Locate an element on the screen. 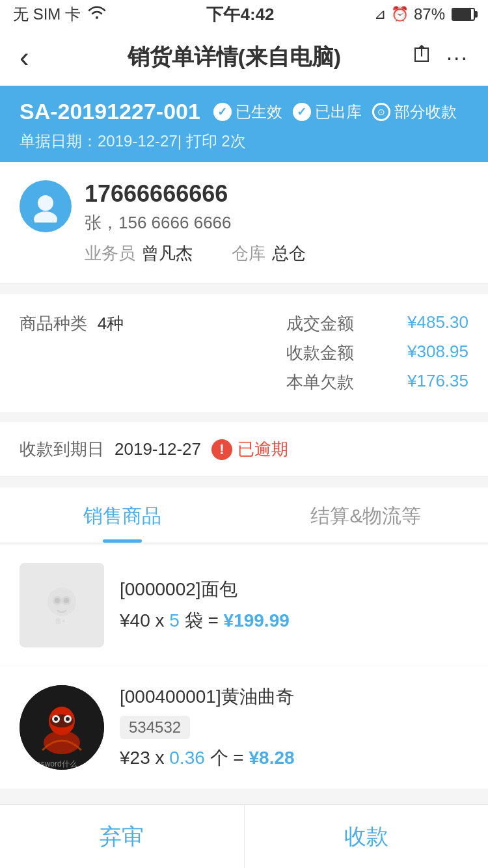 Image resolution: width=488 pixels, height=868 pixels. overdue-text: 已逾期 is located at coordinates (263, 449).